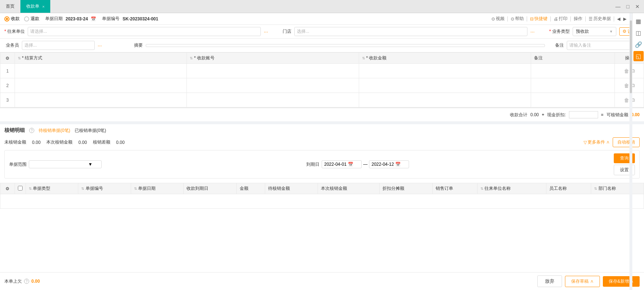  Describe the element at coordinates (65, 164) in the screenshot. I see `range-select: ▼` at that location.